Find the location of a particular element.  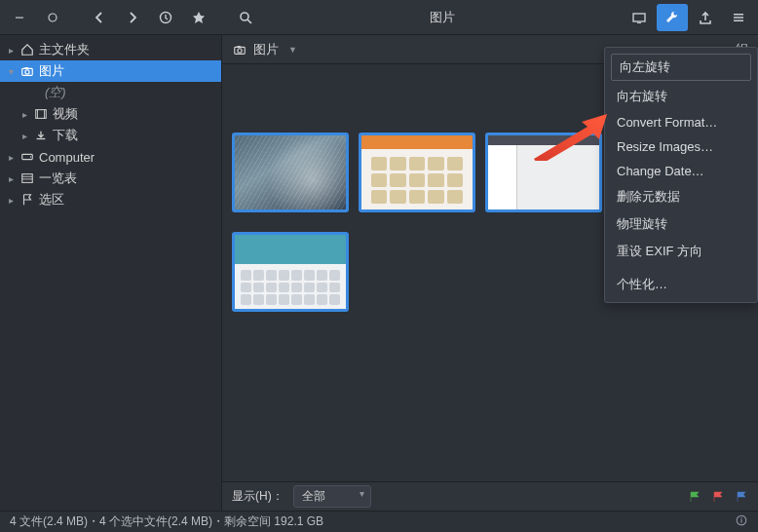

flag-icon is located at coordinates (27, 200).